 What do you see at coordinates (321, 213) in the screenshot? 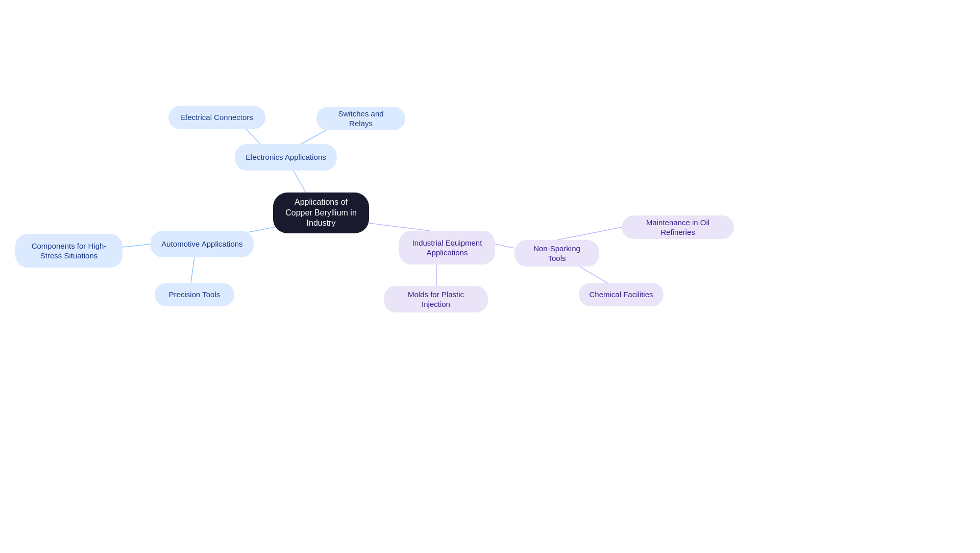
I see `center-label: Applications of Copper Beryllium in Indu…` at bounding box center [321, 213].